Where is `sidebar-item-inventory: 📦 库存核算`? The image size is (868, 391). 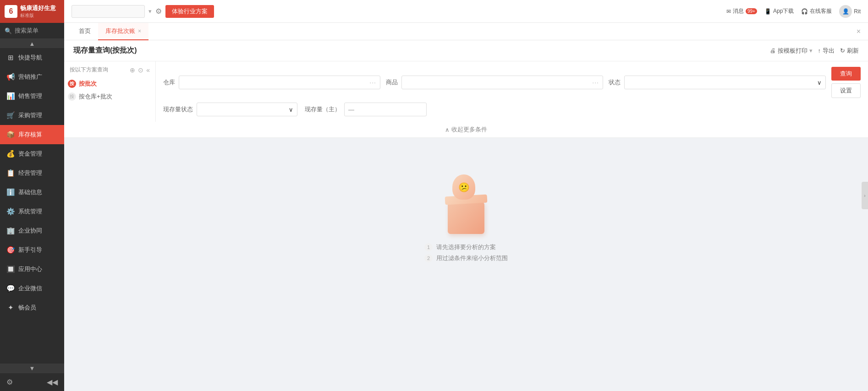 sidebar-item-inventory: 📦 库存核算 is located at coordinates (32, 135).